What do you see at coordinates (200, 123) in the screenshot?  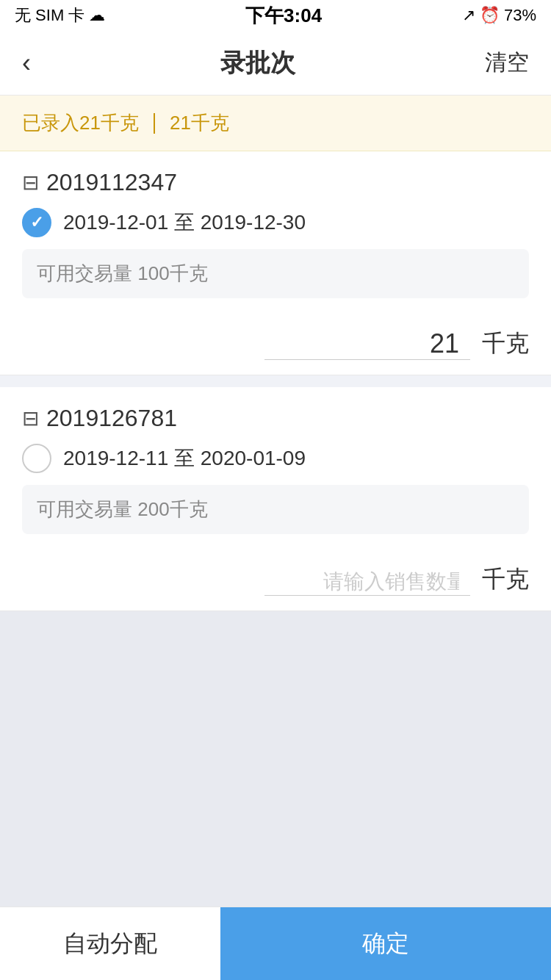 I see `info-value: 21千克` at bounding box center [200, 123].